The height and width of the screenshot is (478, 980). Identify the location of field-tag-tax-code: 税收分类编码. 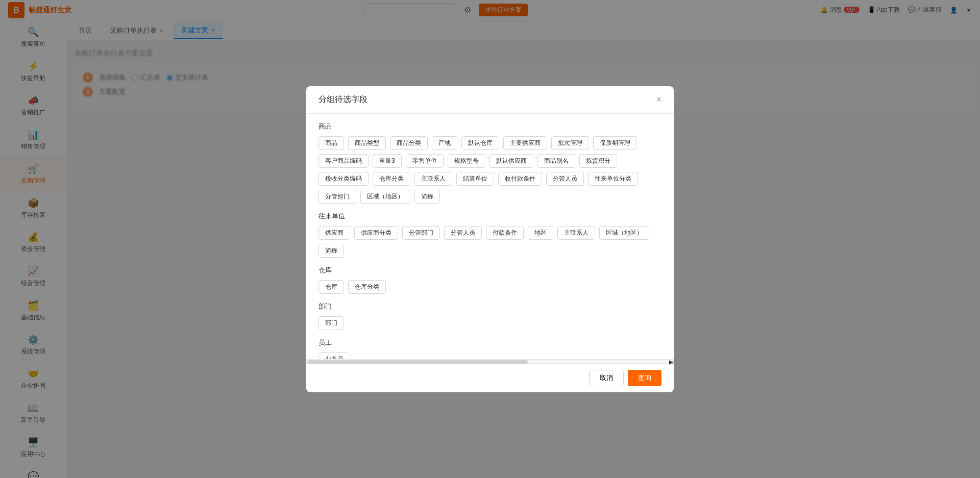
(344, 179).